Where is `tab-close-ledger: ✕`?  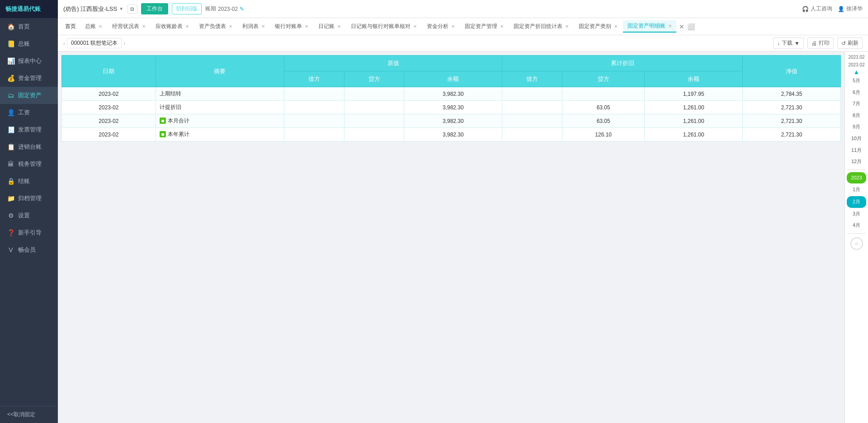 tab-close-ledger: ✕ is located at coordinates (100, 26).